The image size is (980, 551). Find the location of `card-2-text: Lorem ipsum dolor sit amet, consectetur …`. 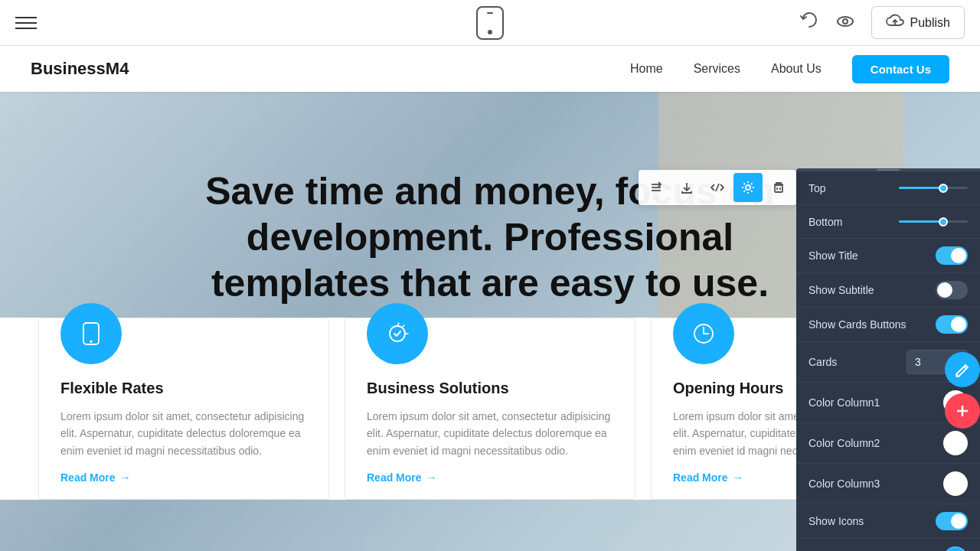

card-2-text: Lorem ipsum dolor sit amet, consectetur … is located at coordinates (490, 433).